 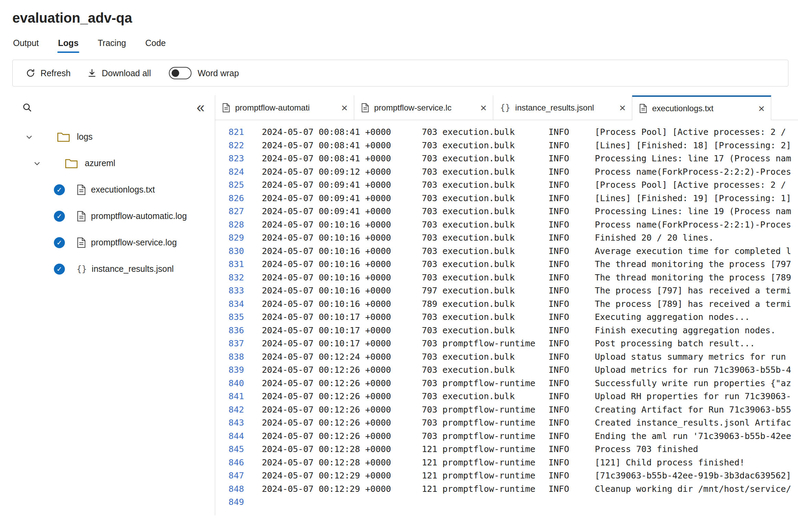 I want to click on tree-folder-logs: logs, so click(x=114, y=137).